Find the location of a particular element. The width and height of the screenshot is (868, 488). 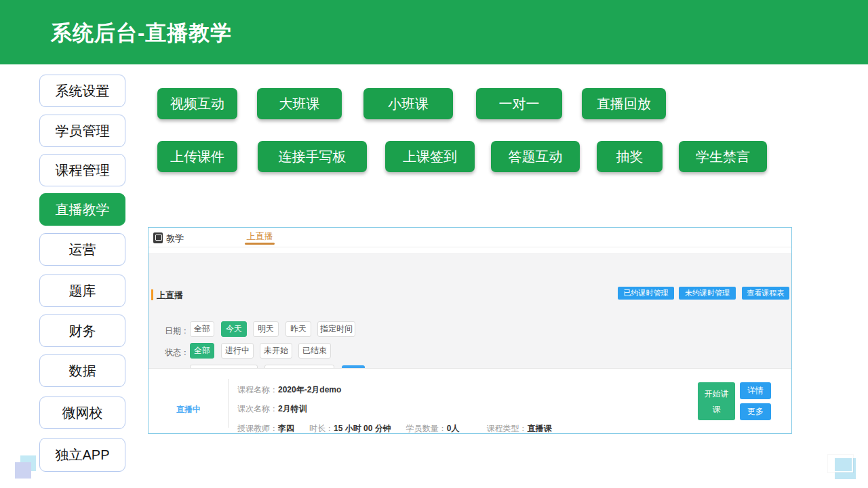

status-filter-label: 状态： is located at coordinates (169, 352).